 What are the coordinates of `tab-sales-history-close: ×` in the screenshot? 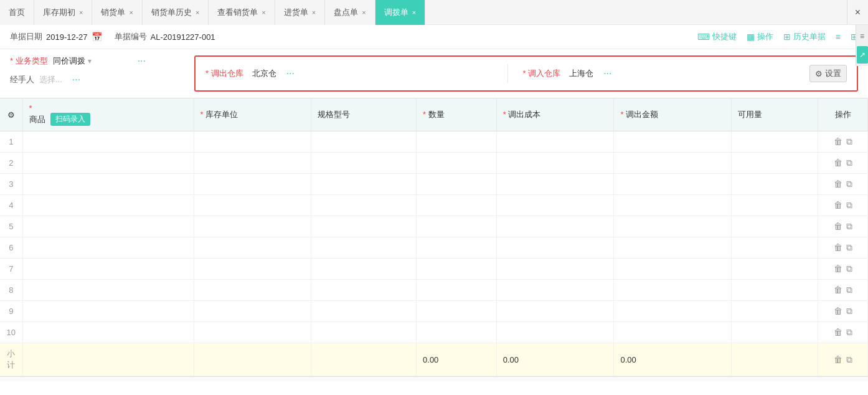 It's located at (197, 12).